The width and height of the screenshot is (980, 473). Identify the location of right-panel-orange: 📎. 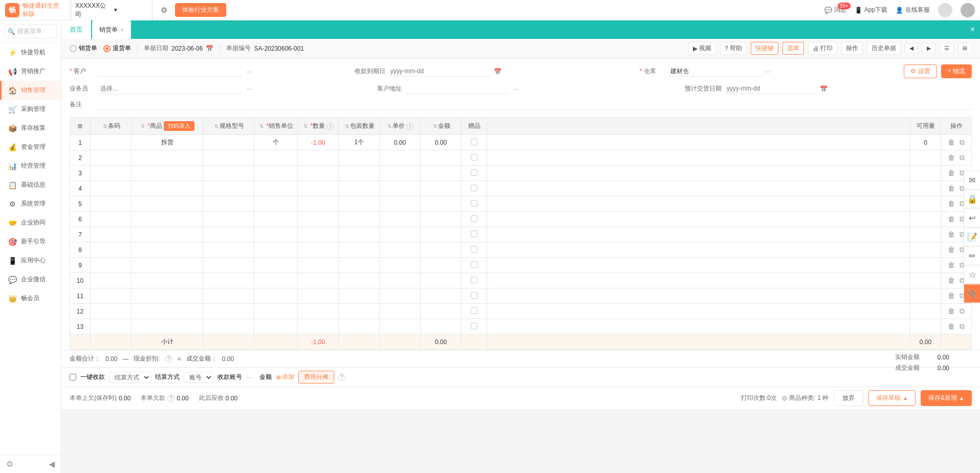
(972, 294).